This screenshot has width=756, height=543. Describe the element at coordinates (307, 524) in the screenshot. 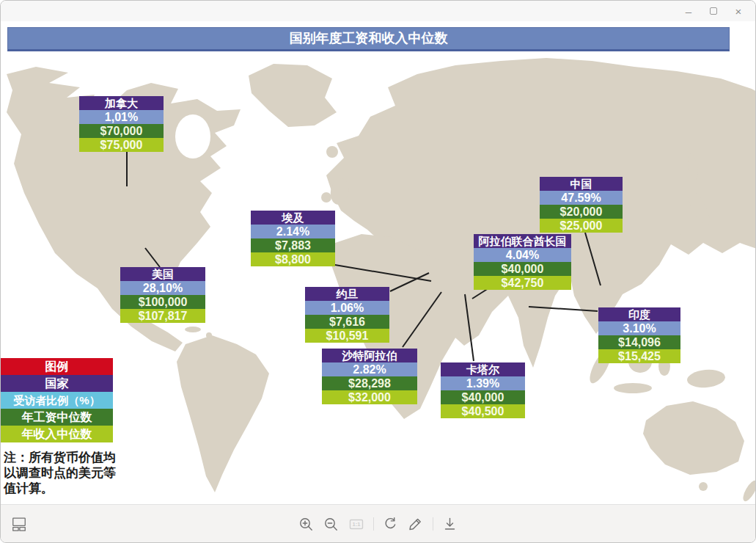

I see `zoom-in-icon` at that location.